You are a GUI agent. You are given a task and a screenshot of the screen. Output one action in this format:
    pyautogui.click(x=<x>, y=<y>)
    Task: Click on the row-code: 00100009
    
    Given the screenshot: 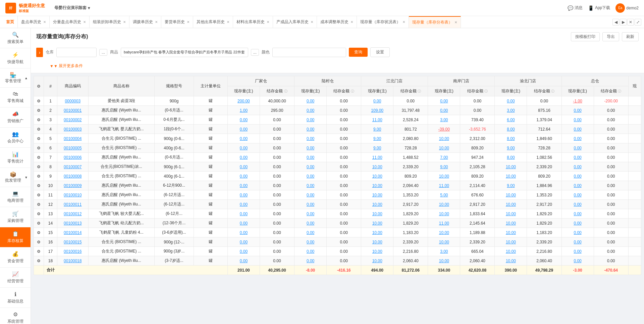 What is the action you would take?
    pyautogui.click(x=72, y=186)
    